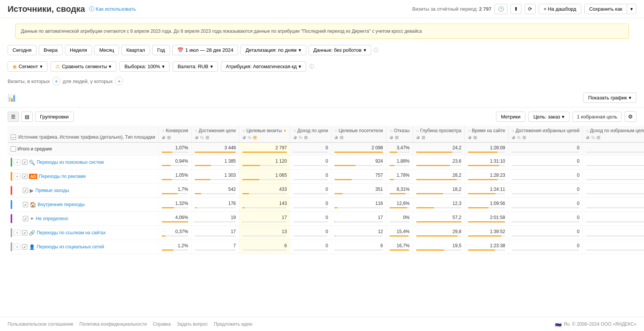 This screenshot has width=644, height=331. I want to click on cell-revenue-goal-search: 0, so click(311, 162).